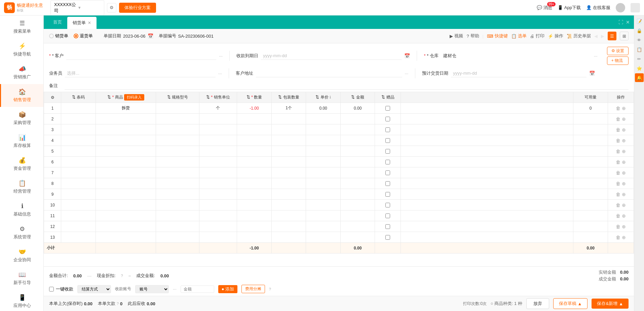 The height and width of the screenshot is (311, 644). I want to click on expected-delivery-calendar-icon: 📅, so click(592, 73).